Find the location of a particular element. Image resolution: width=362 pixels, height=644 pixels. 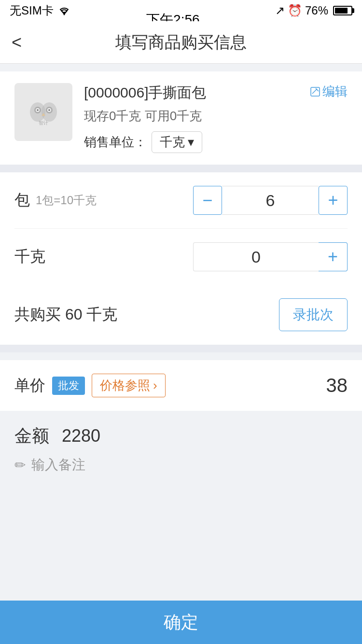

price-ref-button: 价格参照 › is located at coordinates (128, 385).